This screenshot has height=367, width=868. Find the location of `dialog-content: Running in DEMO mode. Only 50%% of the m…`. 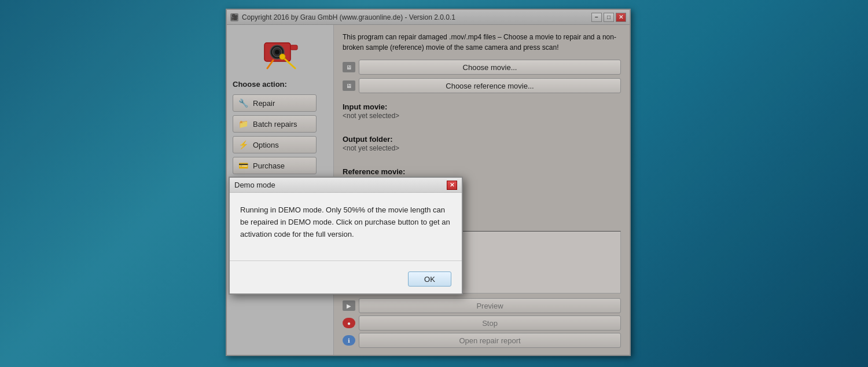

dialog-content: Running in DEMO mode. Only 50%% of the m… is located at coordinates (346, 223).